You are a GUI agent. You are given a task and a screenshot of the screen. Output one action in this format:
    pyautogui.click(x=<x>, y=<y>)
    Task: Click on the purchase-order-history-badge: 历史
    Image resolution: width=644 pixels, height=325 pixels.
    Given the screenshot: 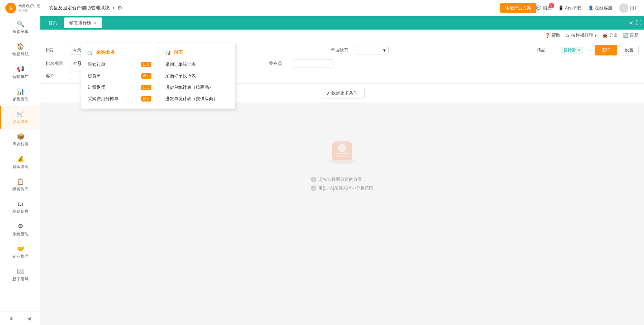 What is the action you would take?
    pyautogui.click(x=146, y=65)
    